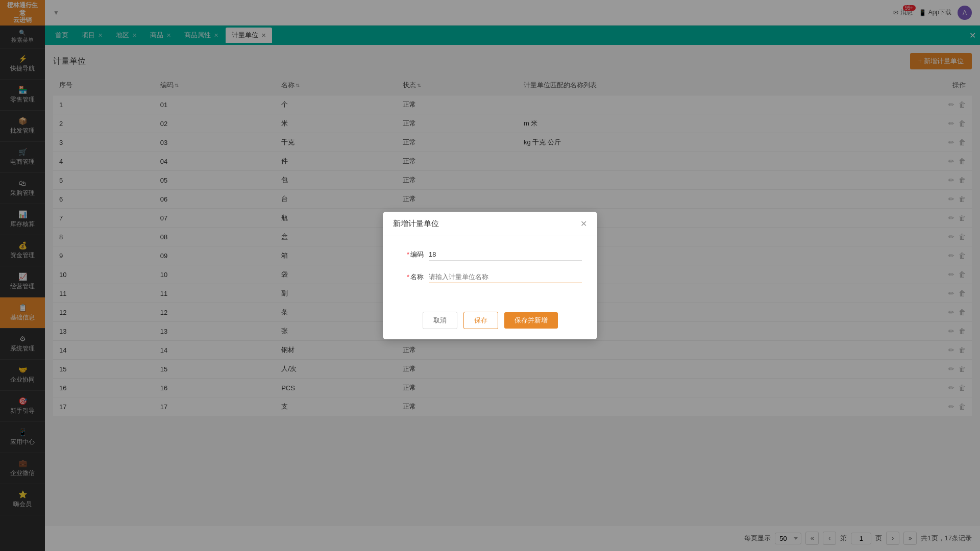 Image resolution: width=980 pixels, height=551 pixels. I want to click on name-label: *名称, so click(411, 277).